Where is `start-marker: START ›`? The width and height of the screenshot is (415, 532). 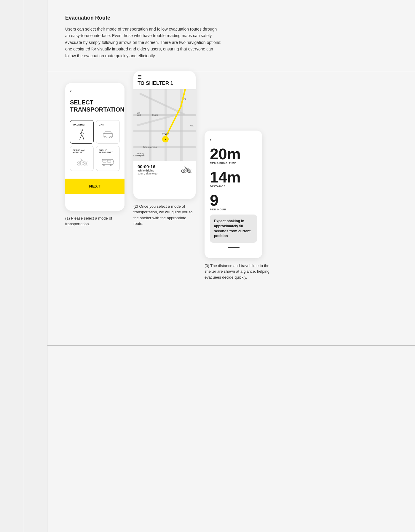
start-marker: START › is located at coordinates (165, 138).